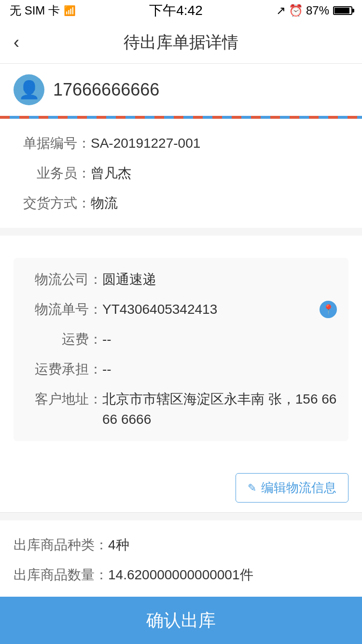 The width and height of the screenshot is (362, 644). What do you see at coordinates (181, 42) in the screenshot?
I see `nav-bar: ‹ 待出库单据详情` at bounding box center [181, 42].